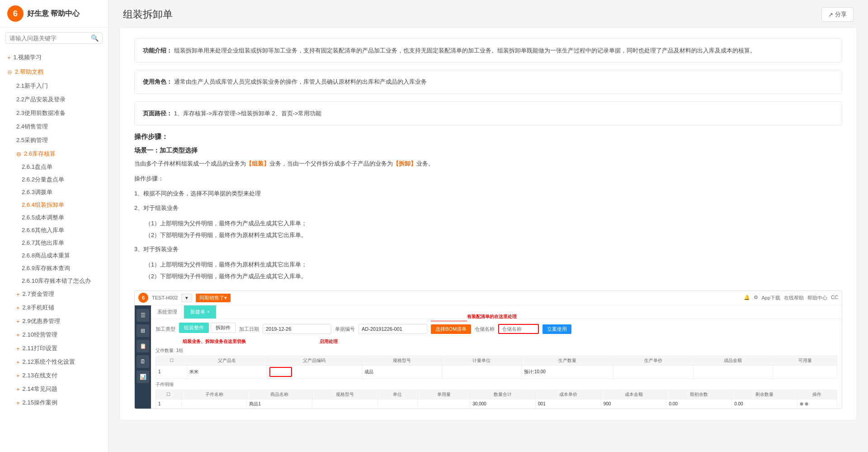 This screenshot has height=452, width=868. Describe the element at coordinates (50, 38) in the screenshot. I see `search-input` at that location.